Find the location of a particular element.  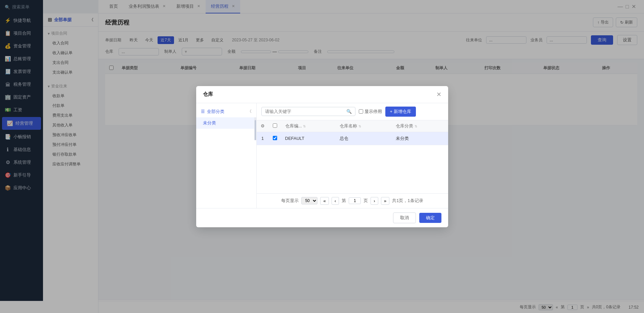

col-warehouse-category: 仓库分类 ⇅ is located at coordinates (420, 126).